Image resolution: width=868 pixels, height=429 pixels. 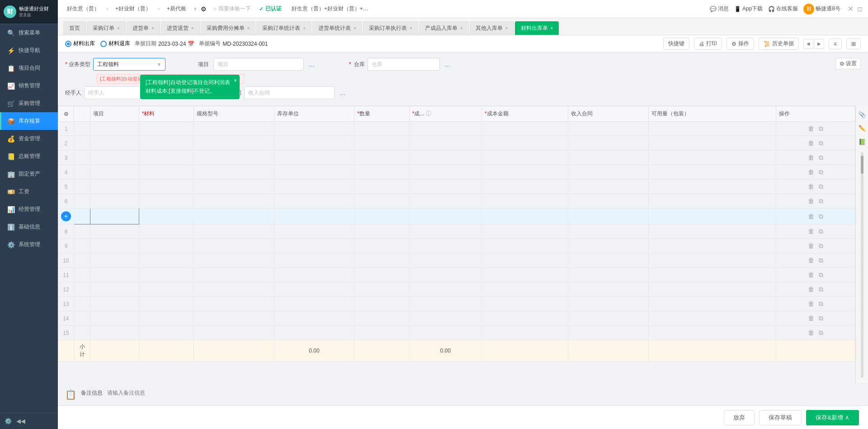 I want to click on tab-receipt-stat: 进货单统计表×, so click(x=337, y=28).